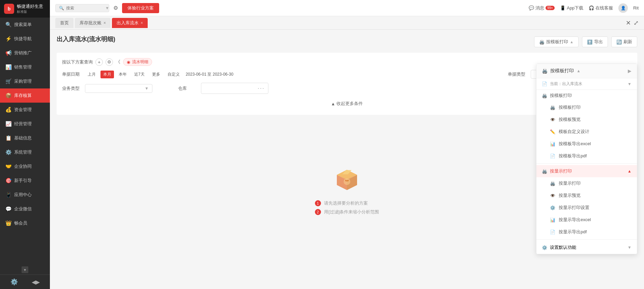 The height and width of the screenshot is (289, 644). What do you see at coordinates (553, 232) in the screenshot?
I see `display-export-pdf-icon: 📄` at bounding box center [553, 232].